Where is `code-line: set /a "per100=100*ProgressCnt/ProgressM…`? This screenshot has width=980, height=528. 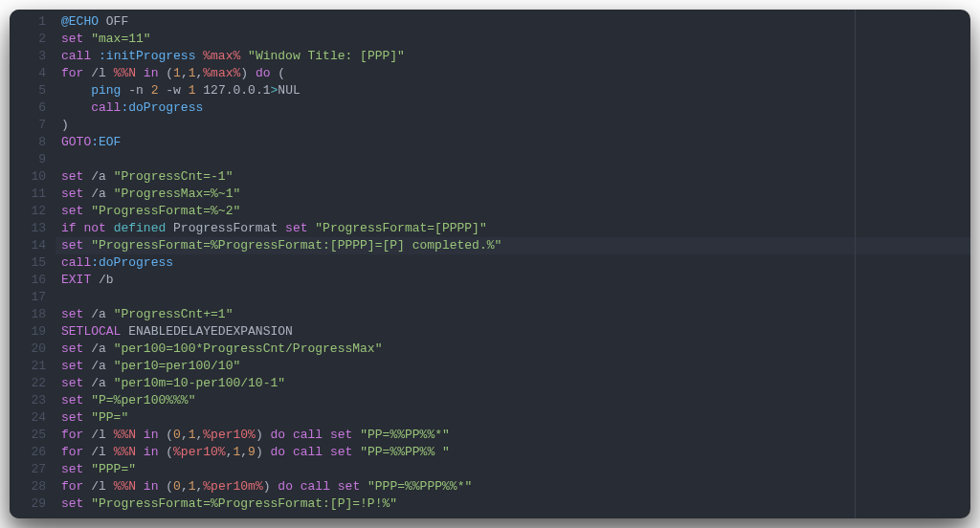 code-line: set /a "per100=100*ProgressCnt/ProgressM… is located at coordinates (516, 349).